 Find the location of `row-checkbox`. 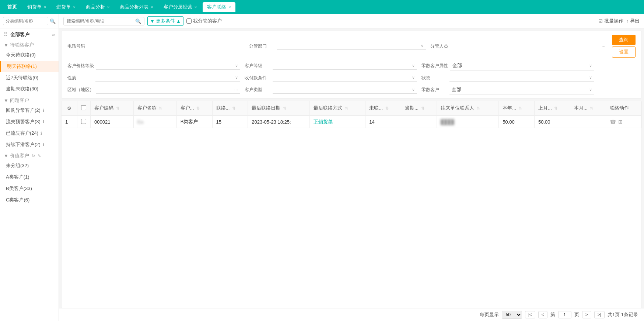

row-checkbox is located at coordinates (84, 122).